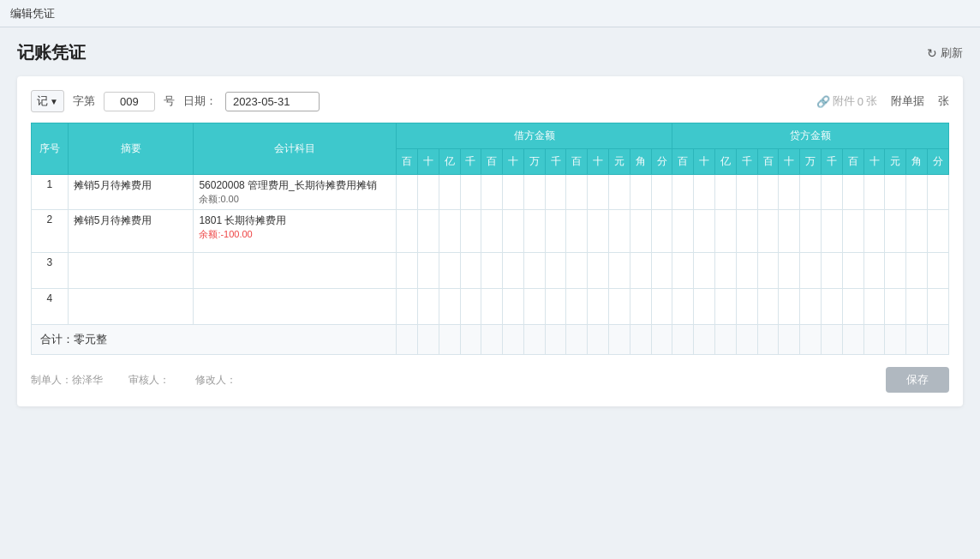 The height and width of the screenshot is (559, 980). I want to click on row1-account: 56020008 管理费用_长期待摊费用摊销 余额:0.00, so click(295, 192).